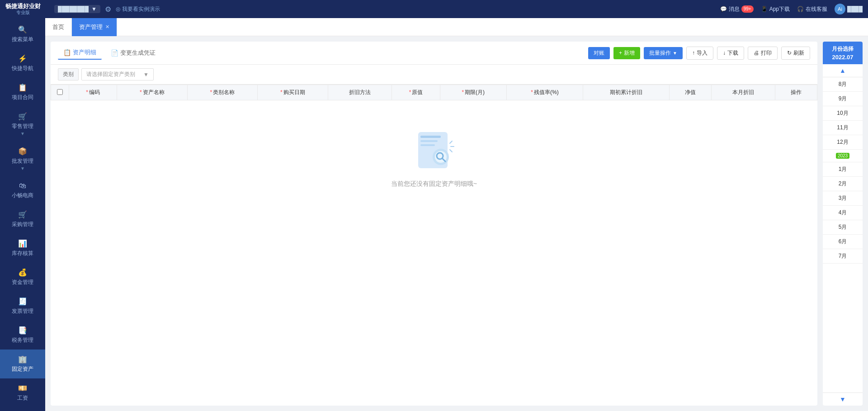 Image resolution: width=868 pixels, height=411 pixels. Describe the element at coordinates (843, 213) in the screenshot. I see `month-item-4: 4月` at that location.